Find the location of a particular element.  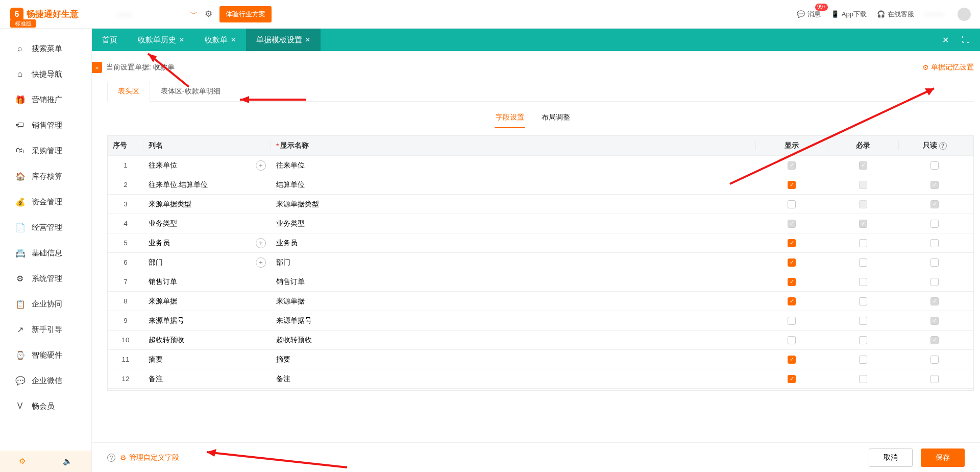

zone-tab-1: 表体区-收款单明细 is located at coordinates (191, 92).